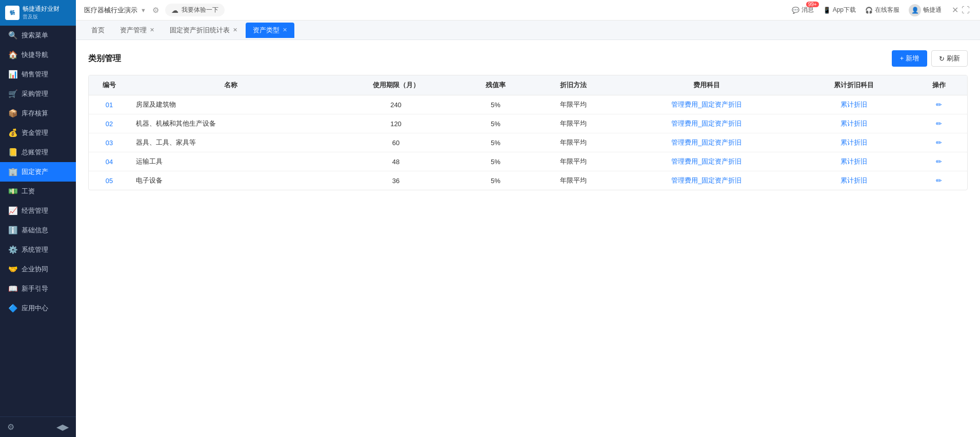  What do you see at coordinates (932, 10) in the screenshot?
I see `user-label: 畅捷通` at bounding box center [932, 10].